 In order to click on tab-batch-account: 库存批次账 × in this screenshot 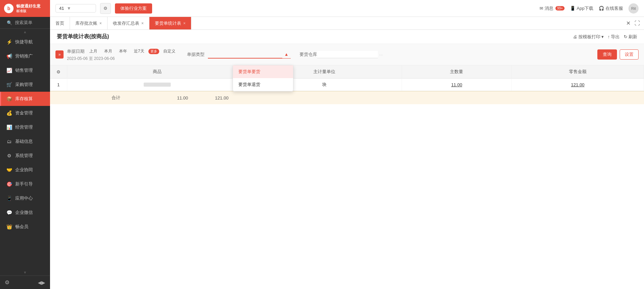, I will do `click(89, 23)`.